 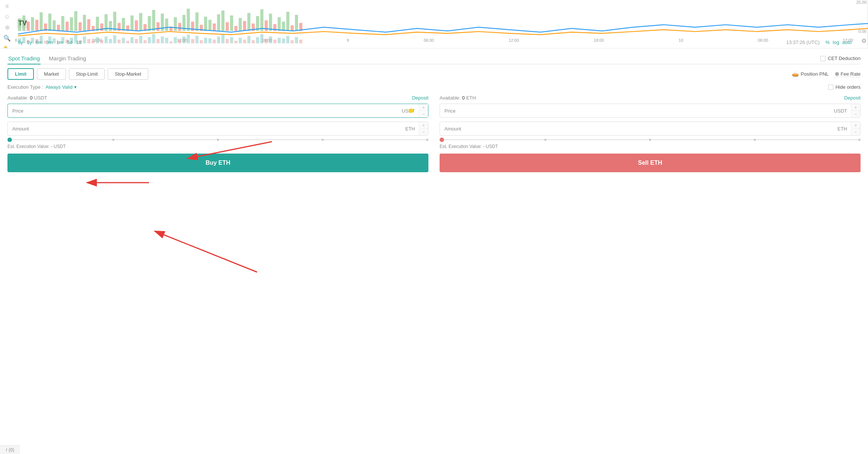 What do you see at coordinates (218, 163) in the screenshot?
I see `buy-button: Buy ETH` at bounding box center [218, 163].